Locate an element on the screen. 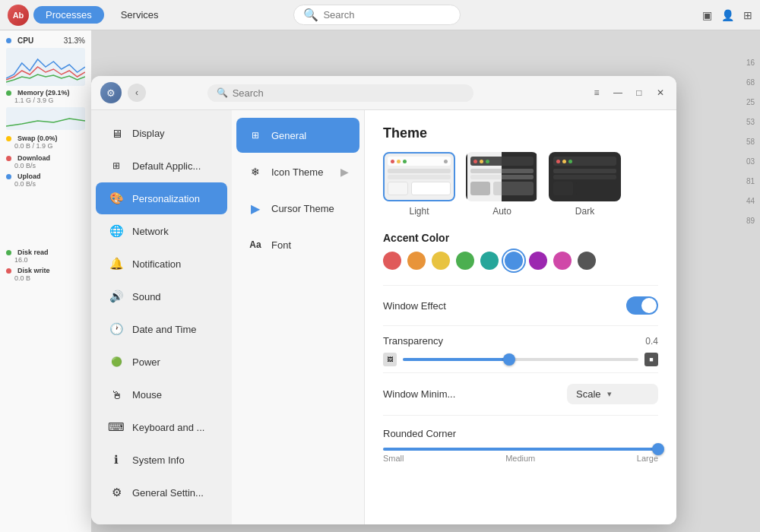 The width and height of the screenshot is (760, 532). sidebar-item-default-apps: ⊞ Default Applic... is located at coordinates (161, 166).